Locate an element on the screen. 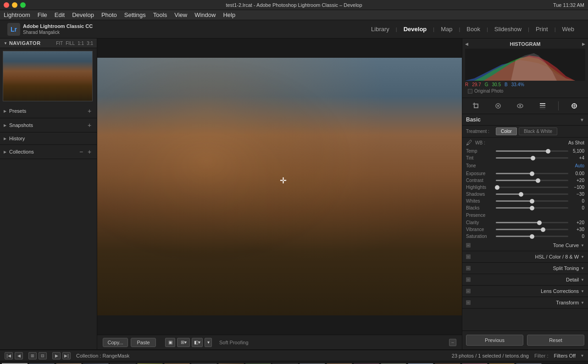 The height and width of the screenshot is (364, 588). split-toning-section-header: − Split Toning ▼ is located at coordinates (525, 269).